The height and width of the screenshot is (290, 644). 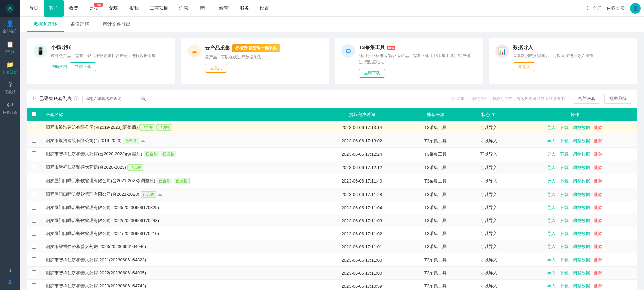 What do you see at coordinates (264, 8) in the screenshot?
I see `nav-settings: 设置` at bounding box center [264, 8].